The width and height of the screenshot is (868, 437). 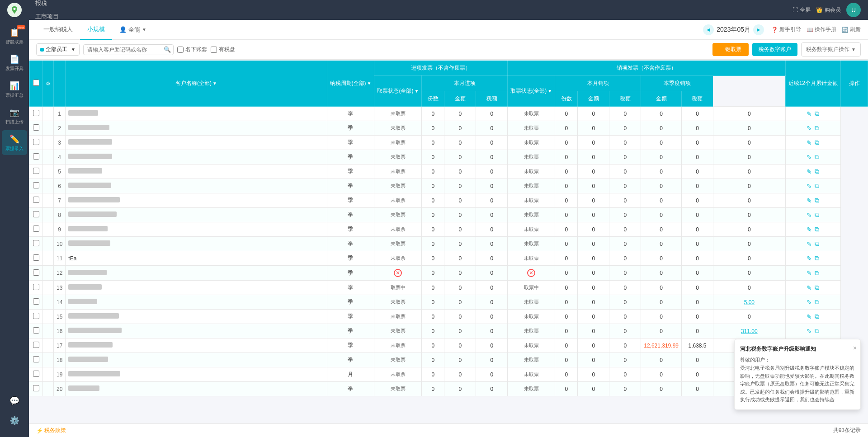 I want to click on avatar: U, so click(x=854, y=10).